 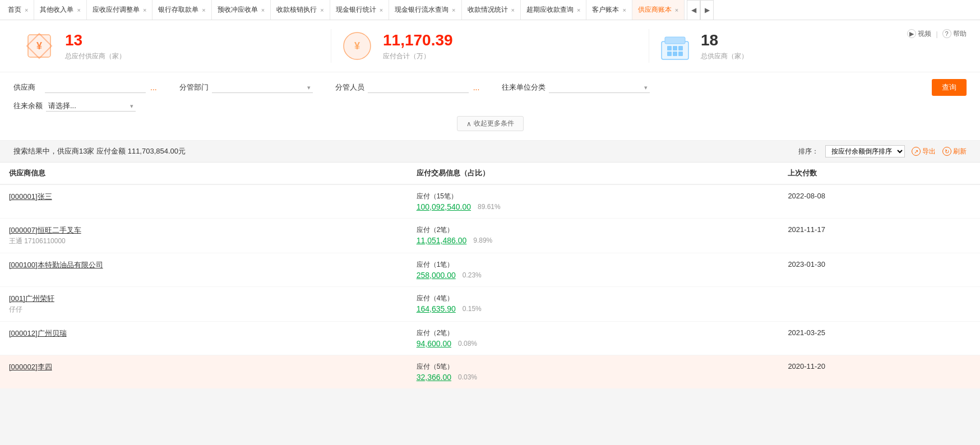 What do you see at coordinates (78, 10) in the screenshot?
I see `nav-tab-other-income-close: ×` at bounding box center [78, 10].